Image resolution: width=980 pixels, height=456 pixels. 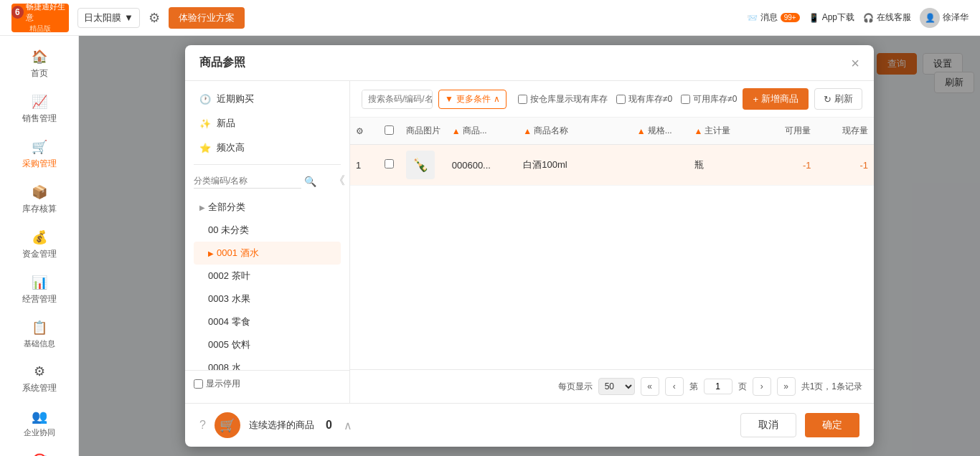 What do you see at coordinates (39, 192) in the screenshot?
I see `inventory-icon: 📦` at bounding box center [39, 192].